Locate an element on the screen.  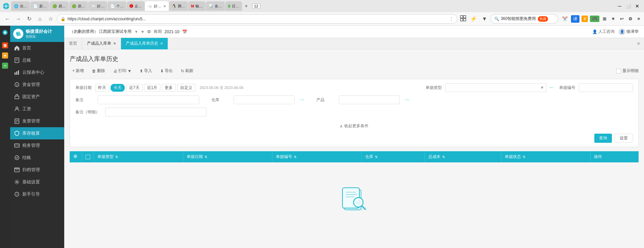
th-settings is located at coordinates (76, 157).